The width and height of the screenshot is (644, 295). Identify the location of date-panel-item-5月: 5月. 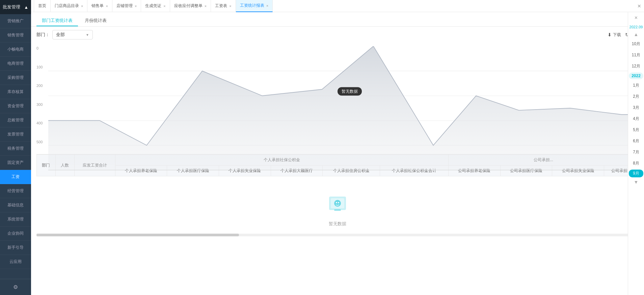
(636, 130).